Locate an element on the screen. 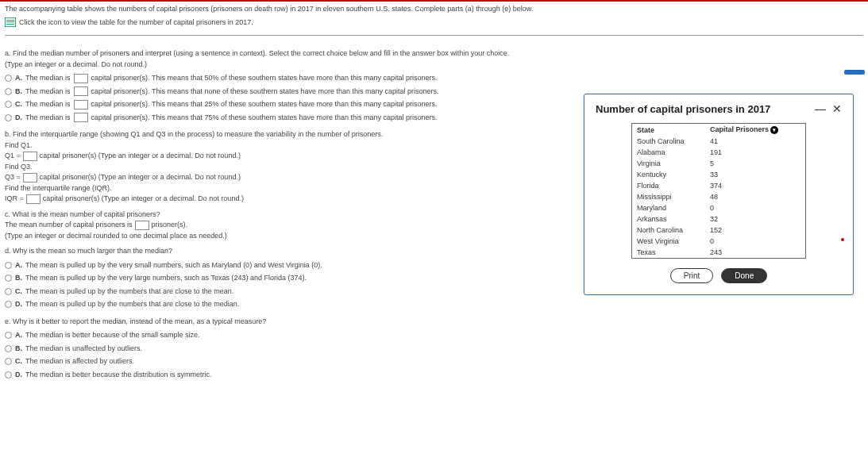 Image resolution: width=868 pixels, height=461 pixels. iqr-post: capital prisoner(s) (Type an integer or … is located at coordinates (143, 199).